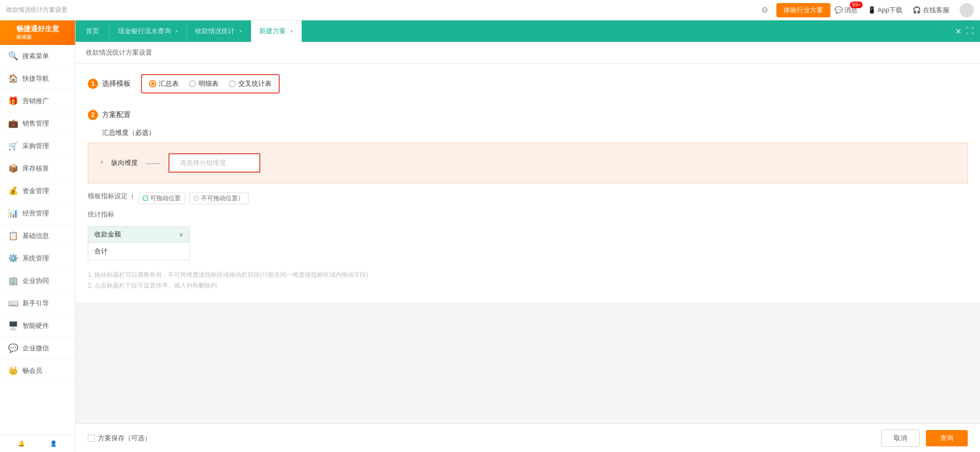 This screenshot has height=452, width=980. Describe the element at coordinates (490, 10) in the screenshot. I see `top-header: 收款情况统计方案设置 ⚙ 体验行业方案 💬 消息 99+ 📱 App下载 🎧 在…` at that location.